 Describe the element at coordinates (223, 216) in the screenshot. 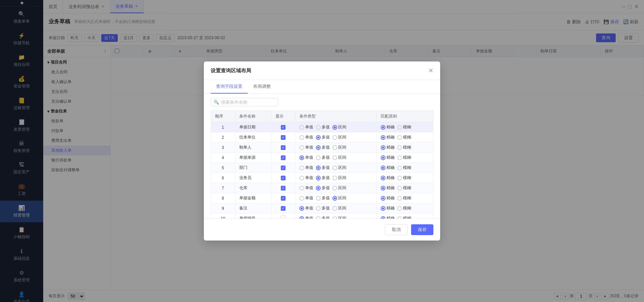

I see `cell-order: 10` at that location.